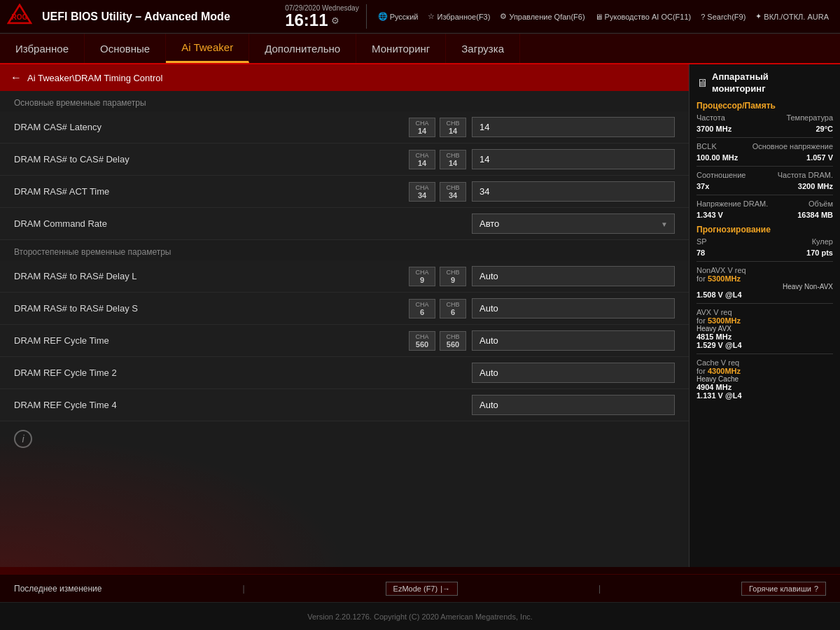  I want to click on base-label: Основное напряжение, so click(792, 146).